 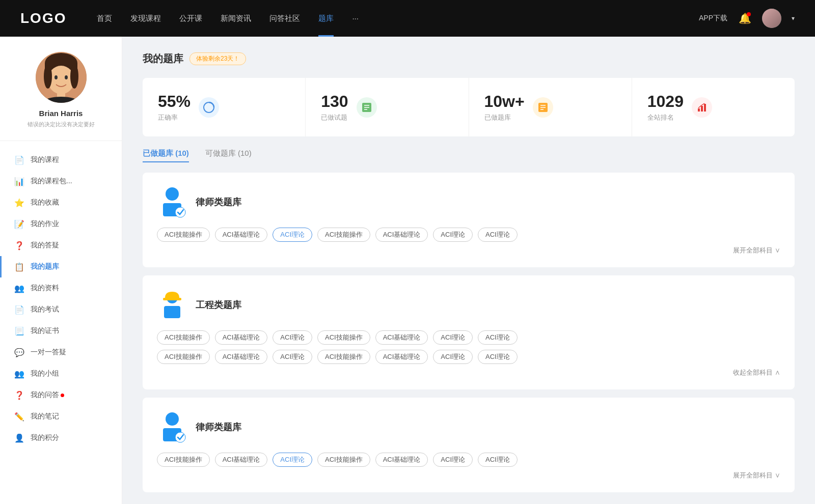 I want to click on homework-icon: 📝, so click(x=19, y=224).